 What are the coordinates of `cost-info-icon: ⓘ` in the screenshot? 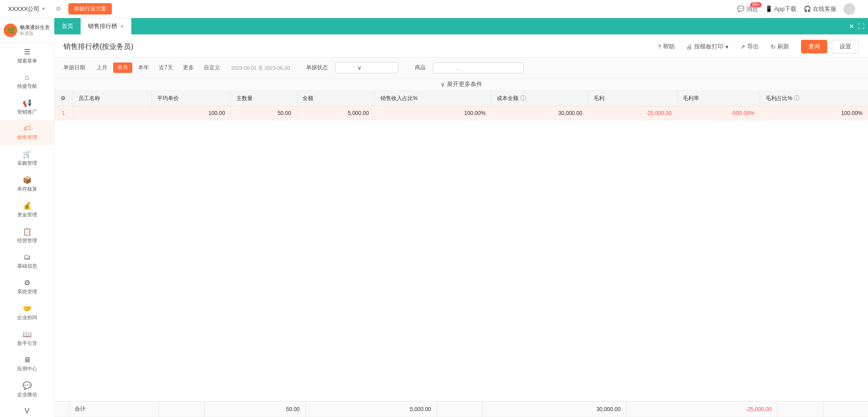 It's located at (523, 98).